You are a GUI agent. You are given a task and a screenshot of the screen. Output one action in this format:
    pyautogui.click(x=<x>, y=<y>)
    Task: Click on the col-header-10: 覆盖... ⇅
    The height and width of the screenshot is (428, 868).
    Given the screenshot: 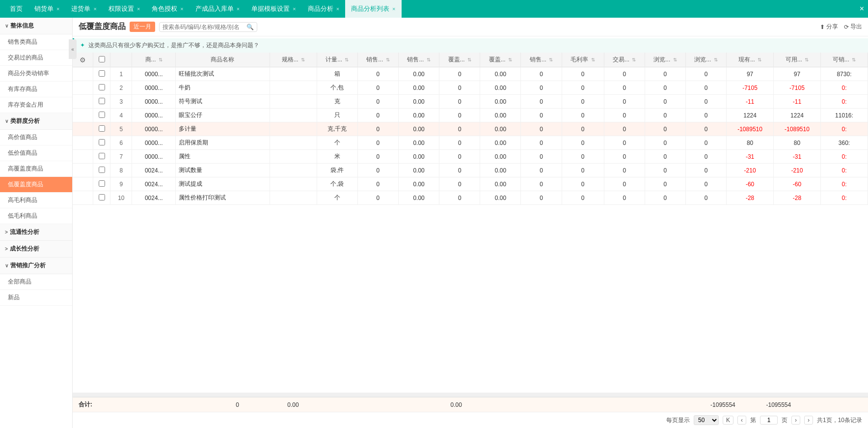 What is the action you would take?
    pyautogui.click(x=501, y=60)
    